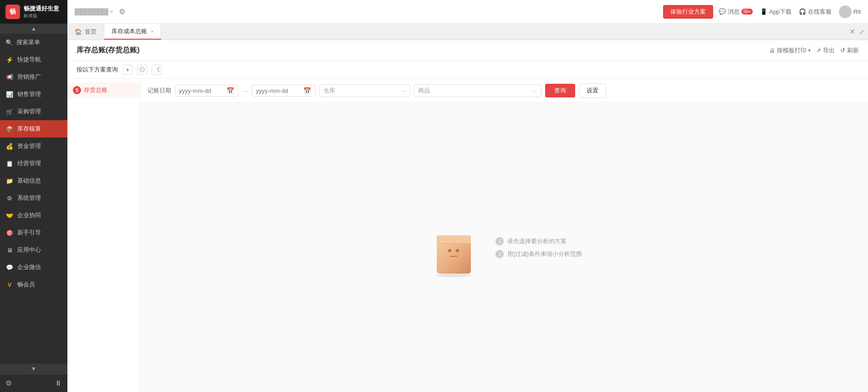 This screenshot has height=392, width=868. What do you see at coordinates (307, 91) in the screenshot?
I see `calendar-end-icon: 📅` at bounding box center [307, 91].